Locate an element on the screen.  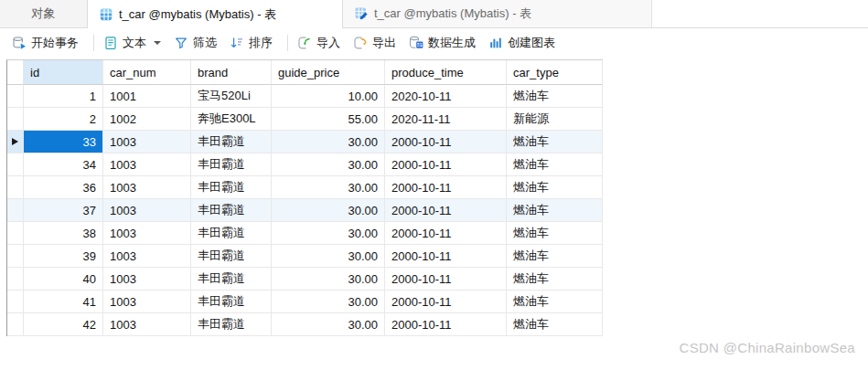
data-generation-label: 数据生成 is located at coordinates (452, 43).